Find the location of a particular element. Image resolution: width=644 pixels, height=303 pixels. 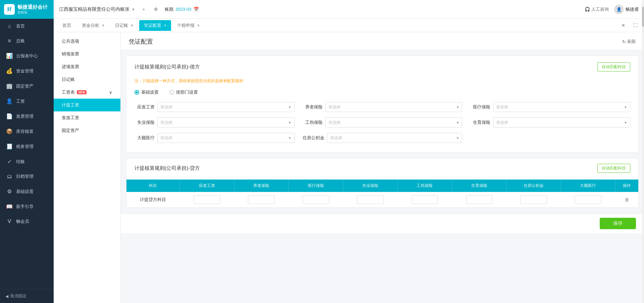

debit-section-title: 计提核算规则(公司承担)-借方 is located at coordinates (167, 67).